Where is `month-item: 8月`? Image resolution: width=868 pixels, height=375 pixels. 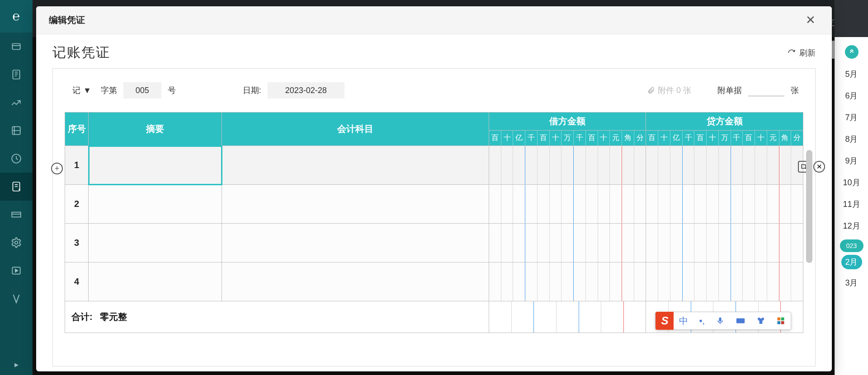
month-item: 8月 is located at coordinates (852, 139).